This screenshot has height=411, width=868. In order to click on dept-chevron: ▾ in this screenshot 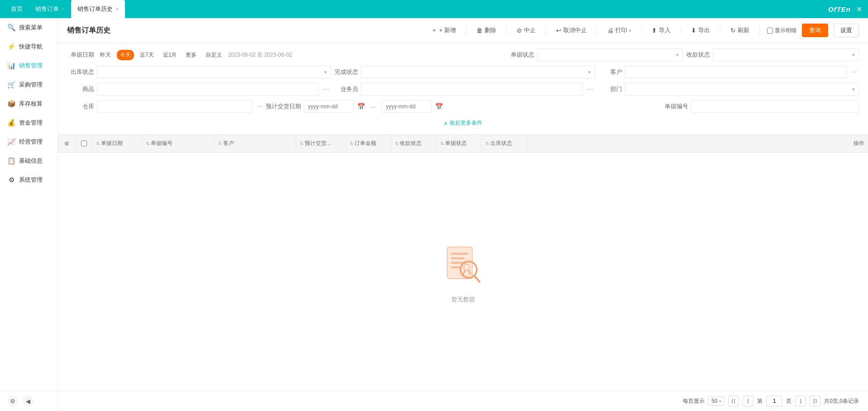, I will do `click(854, 90)`.